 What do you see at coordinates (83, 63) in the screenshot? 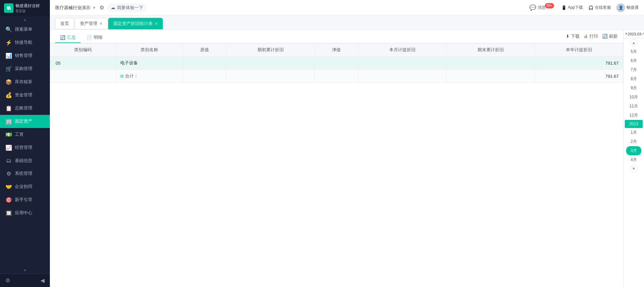
I see `row-category-code: 05` at bounding box center [83, 63].